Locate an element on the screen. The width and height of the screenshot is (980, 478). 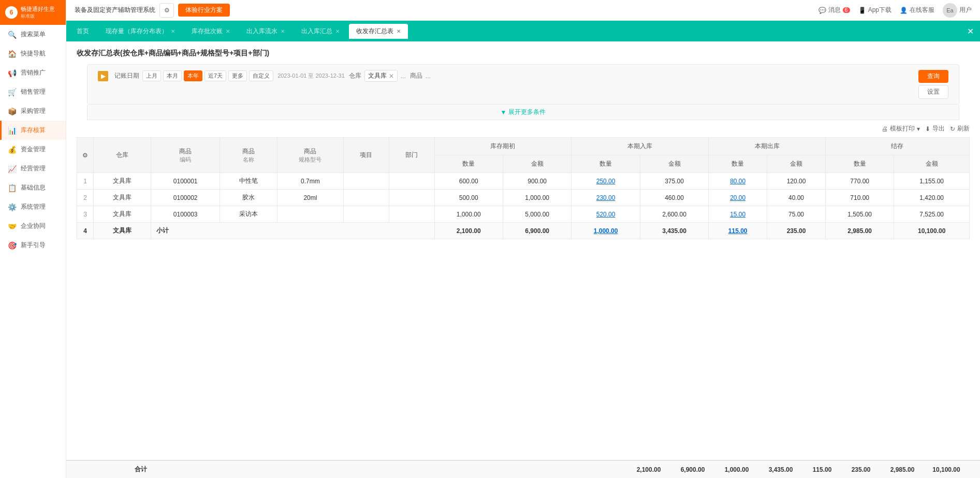
tab-batch-close: ✕ is located at coordinates (228, 31).